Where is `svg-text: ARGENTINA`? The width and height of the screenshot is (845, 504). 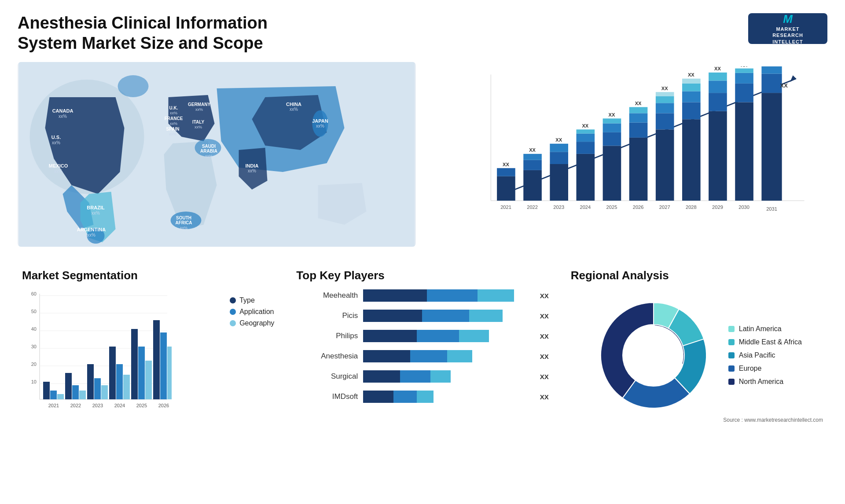 svg-text: ARGENTINA is located at coordinates (92, 230).